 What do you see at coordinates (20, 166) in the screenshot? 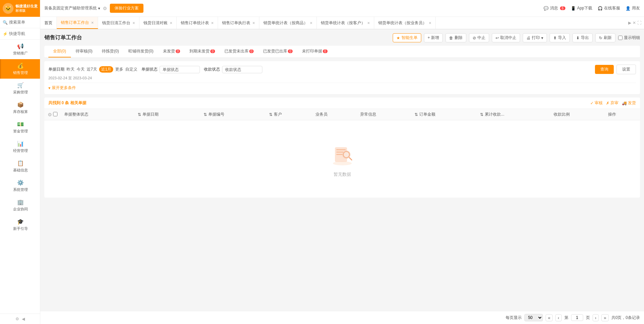
I see `sidebar-item-basic-info: 📋 基础信息` at bounding box center [20, 166].